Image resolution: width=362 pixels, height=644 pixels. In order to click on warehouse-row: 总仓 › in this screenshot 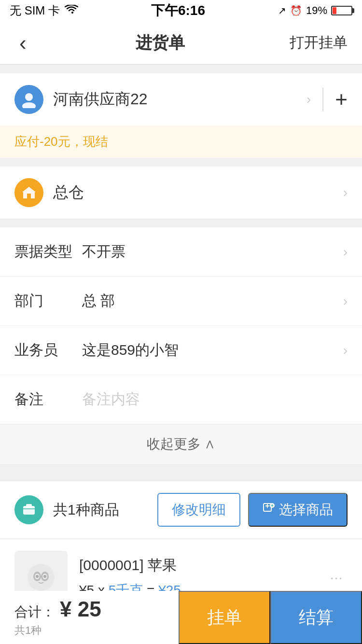, I will do `click(181, 193)`.